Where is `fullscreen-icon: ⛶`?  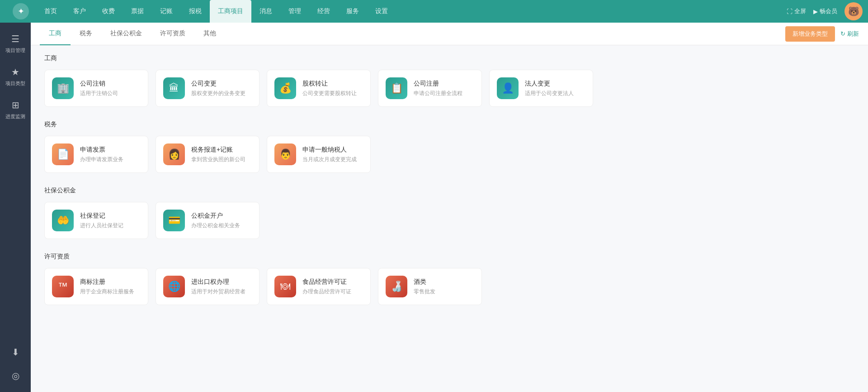 fullscreen-icon: ⛶ is located at coordinates (789, 12).